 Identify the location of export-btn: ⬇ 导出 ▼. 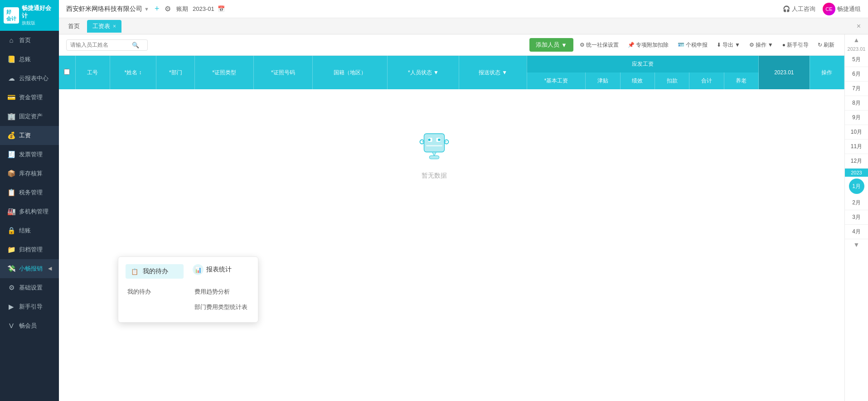
(728, 45).